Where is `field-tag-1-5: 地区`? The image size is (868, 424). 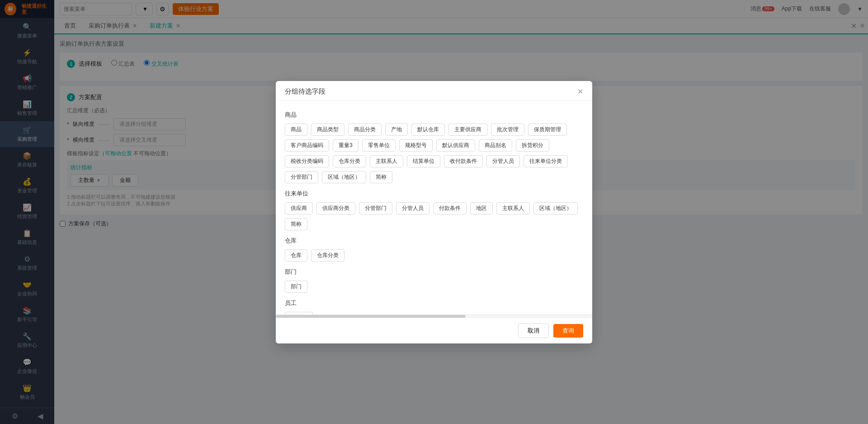 field-tag-1-5: 地区 is located at coordinates (481, 208).